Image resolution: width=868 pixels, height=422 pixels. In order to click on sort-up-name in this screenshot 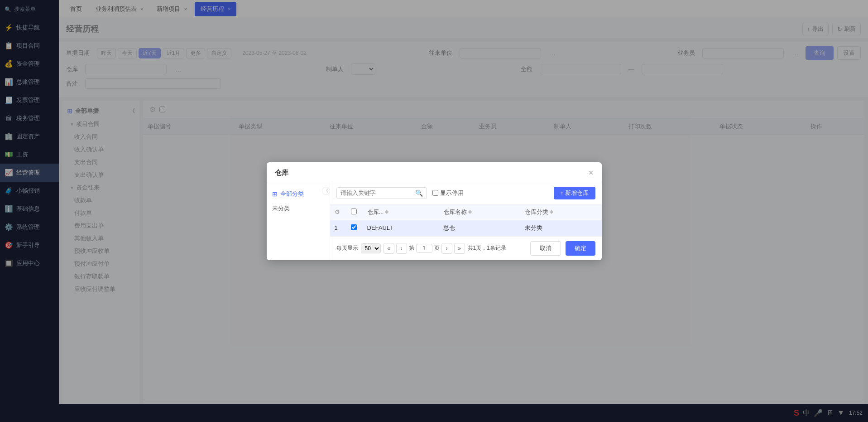, I will do `click(470, 211)`.